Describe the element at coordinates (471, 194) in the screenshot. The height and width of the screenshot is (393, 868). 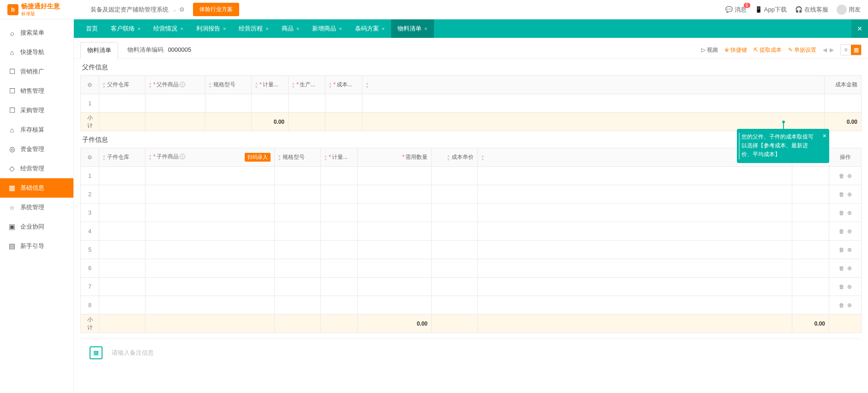
I see `child-row: 2🗑⊕` at that location.